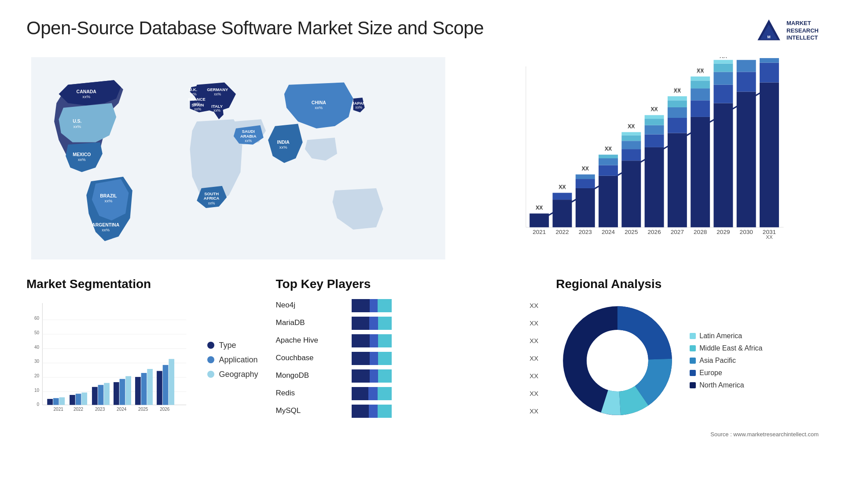 The width and height of the screenshot is (845, 504). I want to click on player-row: MySQLXX, so click(408, 411).